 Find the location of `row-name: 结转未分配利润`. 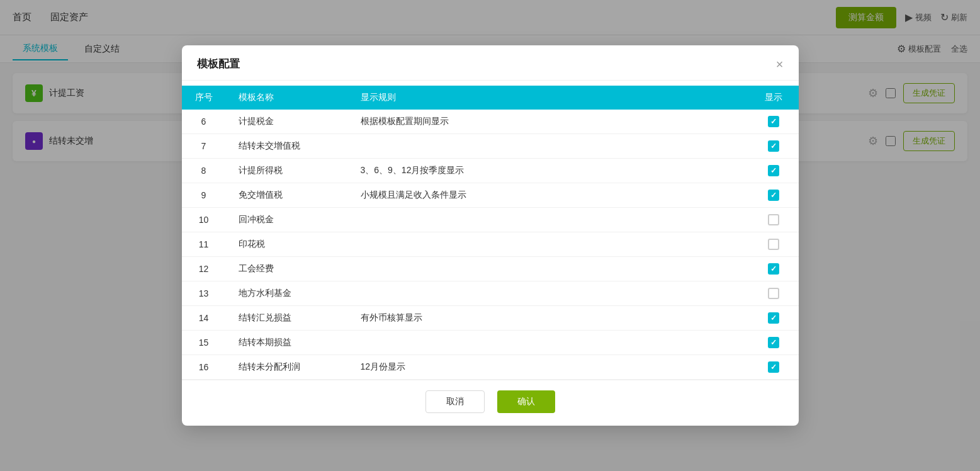

row-name: 结转未分配利润 is located at coordinates (289, 368).